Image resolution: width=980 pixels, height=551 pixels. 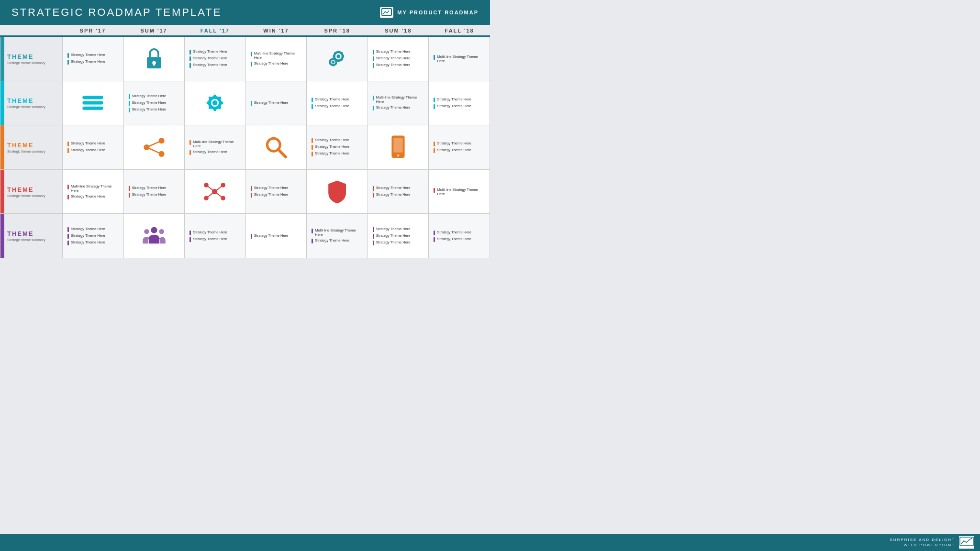 What do you see at coordinates (93, 31) in the screenshot?
I see `col-header-0: SPR '17` at bounding box center [93, 31].